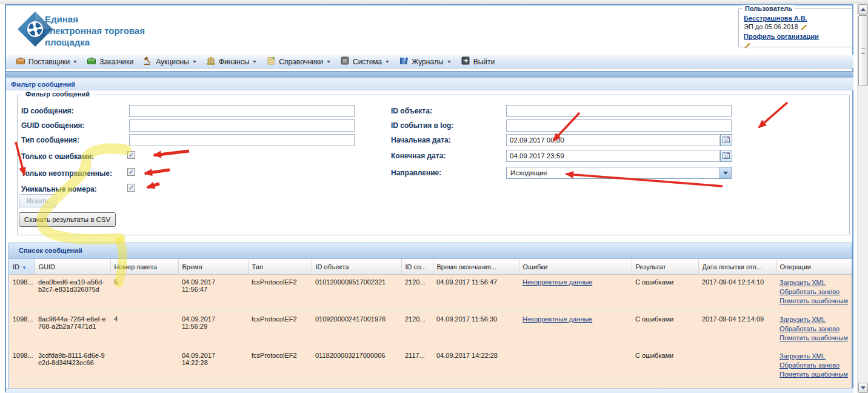 The height and width of the screenshot is (393, 868). What do you see at coordinates (781, 36) in the screenshot?
I see `org-profile-link: Профиль организации` at bounding box center [781, 36].